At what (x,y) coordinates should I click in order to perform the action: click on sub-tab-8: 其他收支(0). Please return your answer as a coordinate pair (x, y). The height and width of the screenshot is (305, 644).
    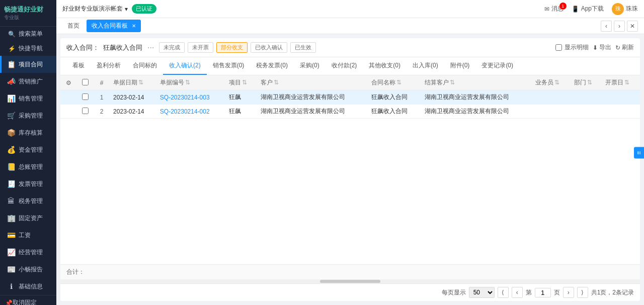
    Looking at the image, I should click on (384, 66).